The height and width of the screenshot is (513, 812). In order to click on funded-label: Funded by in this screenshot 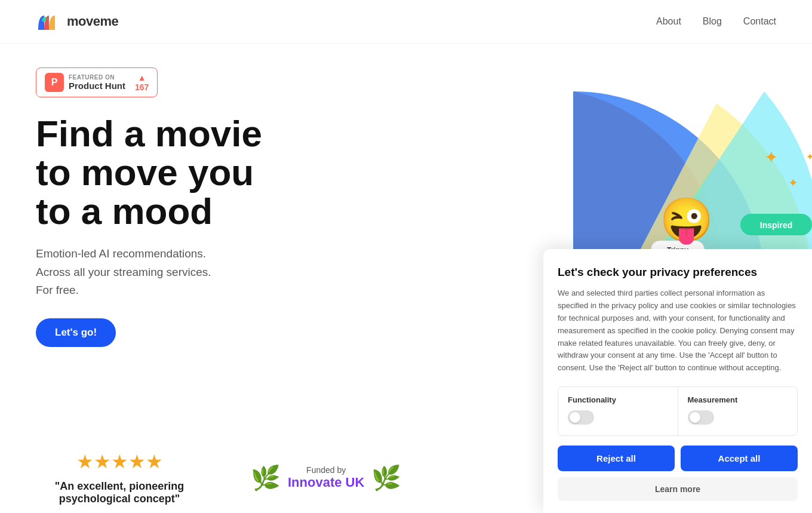, I will do `click(326, 470)`.